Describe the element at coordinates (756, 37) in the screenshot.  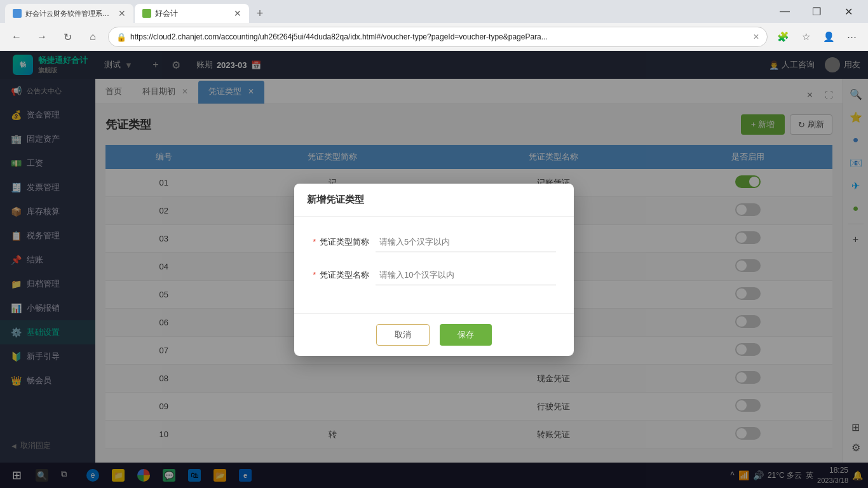
I see `reload-icon-inline: ✕` at that location.